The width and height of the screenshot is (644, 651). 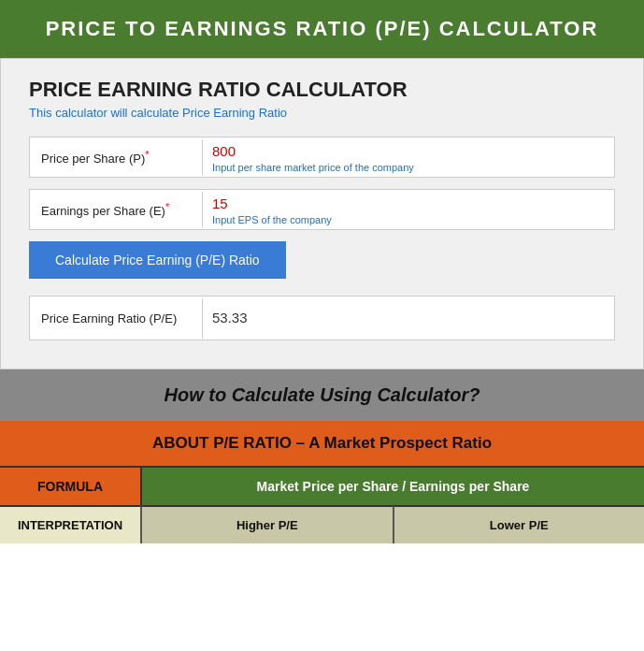 I want to click on header-title: PRICE TO EARNINGS RATIO (P/E) CALCULATOR, so click(x=322, y=28).